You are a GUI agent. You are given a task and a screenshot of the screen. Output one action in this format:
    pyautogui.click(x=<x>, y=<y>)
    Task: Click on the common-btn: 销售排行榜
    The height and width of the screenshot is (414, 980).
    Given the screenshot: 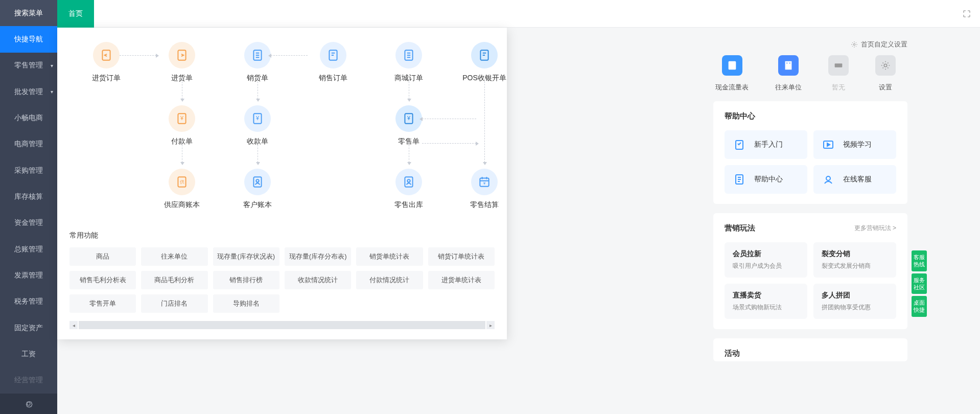 What is the action you would take?
    pyautogui.click(x=246, y=280)
    